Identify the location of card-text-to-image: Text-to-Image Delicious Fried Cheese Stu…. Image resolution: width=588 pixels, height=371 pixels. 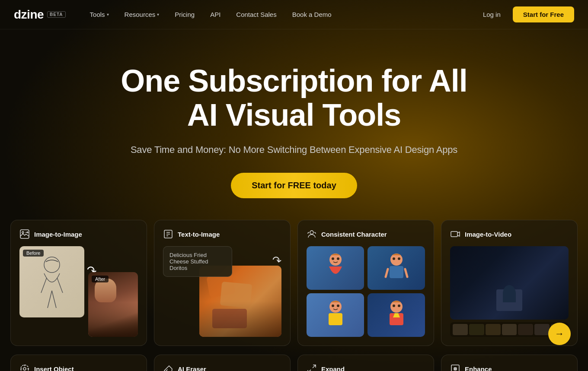
(222, 283).